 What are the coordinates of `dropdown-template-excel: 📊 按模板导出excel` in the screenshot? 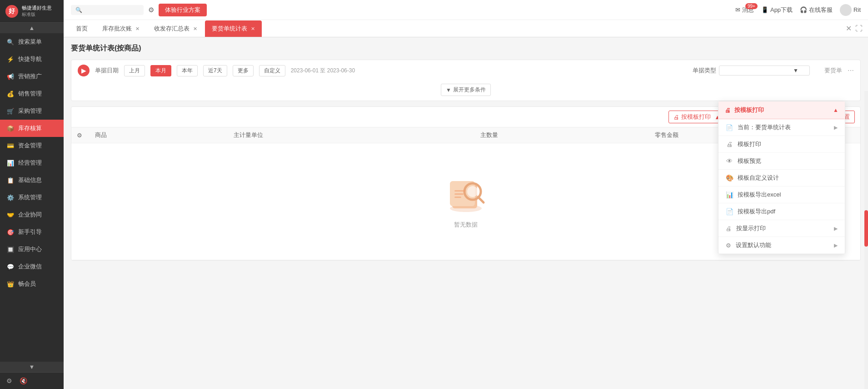 It's located at (782, 195).